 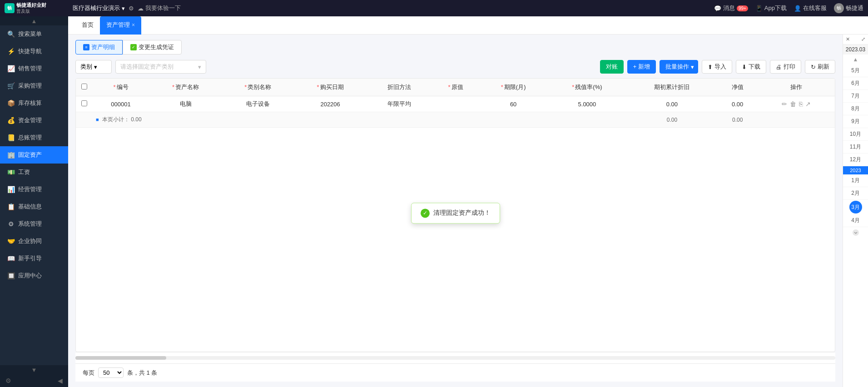 I want to click on cal-month-9: 9月, so click(x=856, y=122).